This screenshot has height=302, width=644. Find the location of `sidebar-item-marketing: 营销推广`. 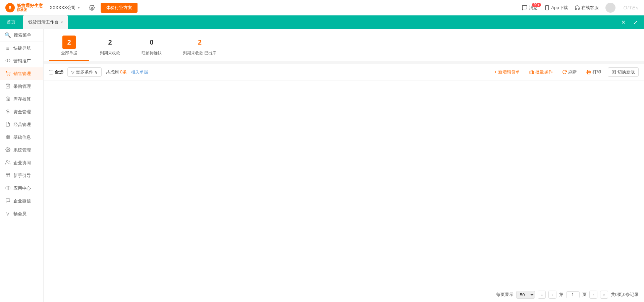

sidebar-item-marketing: 营销推广 is located at coordinates (21, 61).